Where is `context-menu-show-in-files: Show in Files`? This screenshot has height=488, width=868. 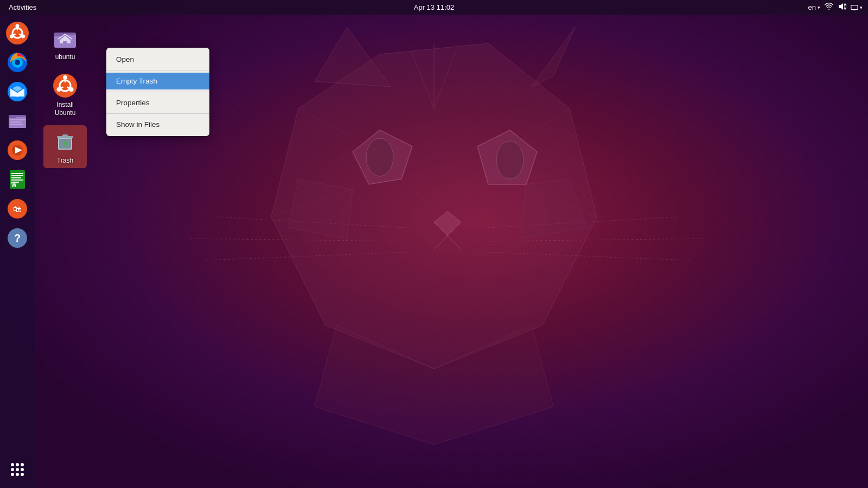 context-menu-show-in-files: Show in Files is located at coordinates (158, 125).